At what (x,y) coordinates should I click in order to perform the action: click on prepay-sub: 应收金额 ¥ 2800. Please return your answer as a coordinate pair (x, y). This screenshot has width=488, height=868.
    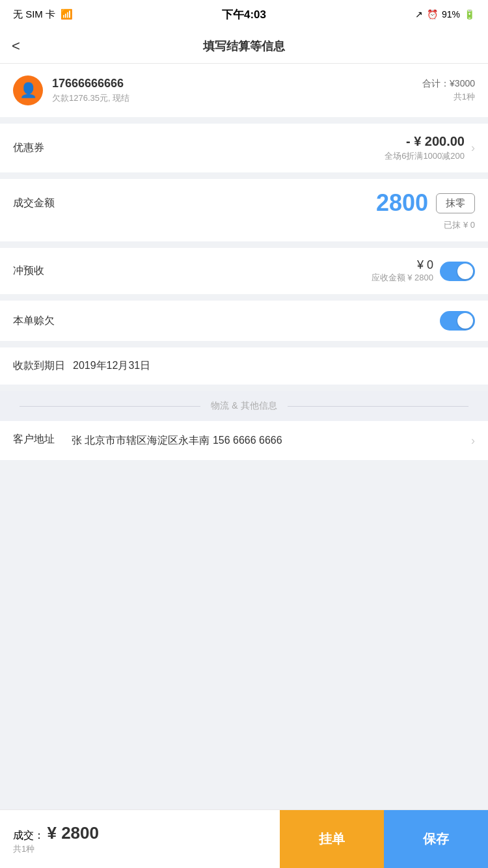
    Looking at the image, I should click on (402, 278).